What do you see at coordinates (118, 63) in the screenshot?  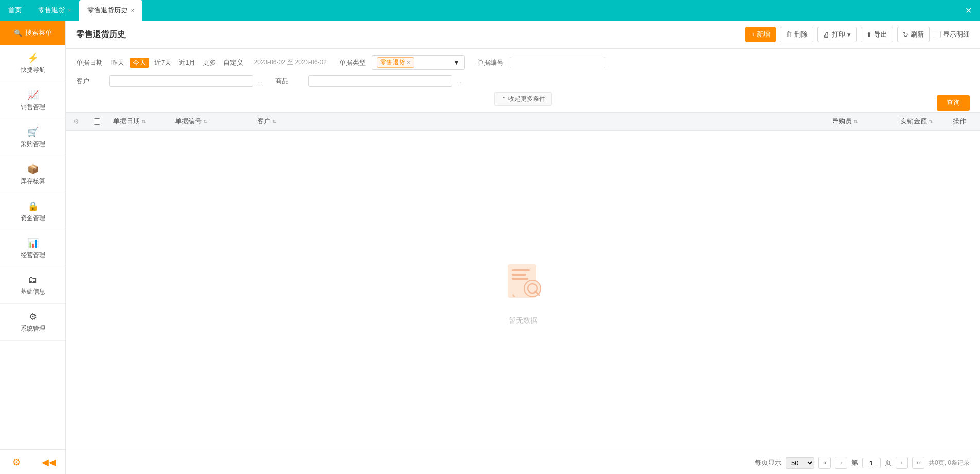 I see `date-yesterday: 昨天` at bounding box center [118, 63].